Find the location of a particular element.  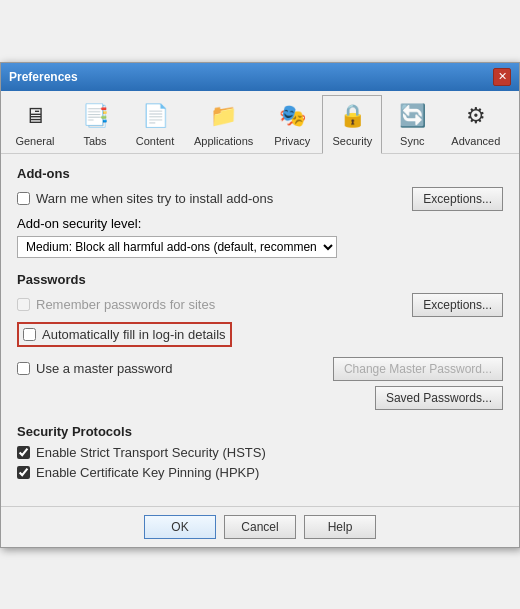

remember-label-text: Remember passwords for sites is located at coordinates (126, 304).